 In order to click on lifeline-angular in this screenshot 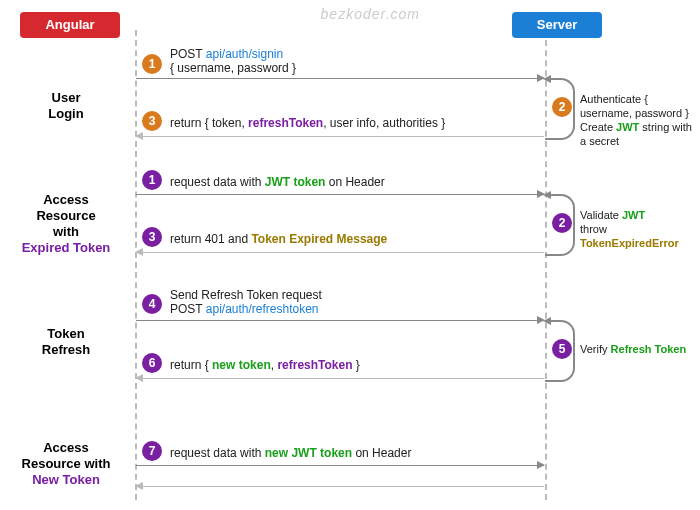, I will do `click(136, 265)`.